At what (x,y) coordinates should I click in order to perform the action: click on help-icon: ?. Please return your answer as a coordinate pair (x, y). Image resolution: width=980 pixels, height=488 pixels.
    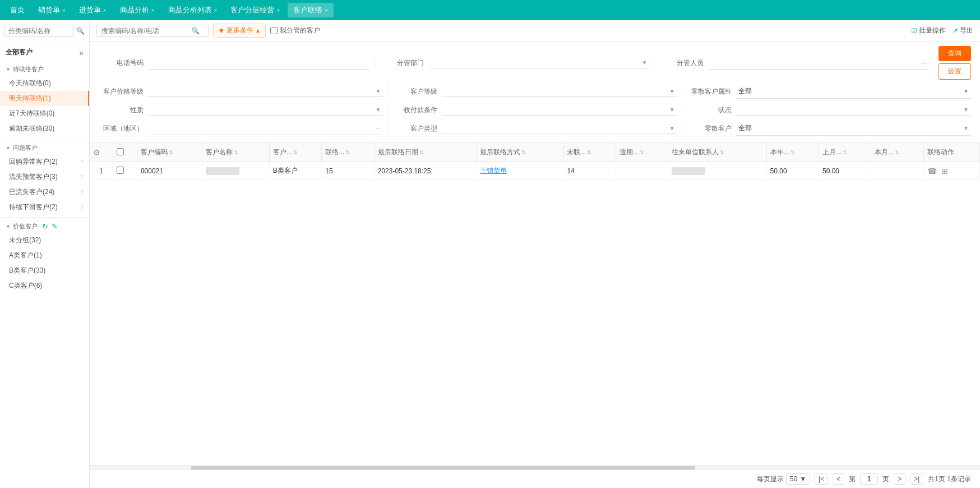
    Looking at the image, I should click on (82, 208).